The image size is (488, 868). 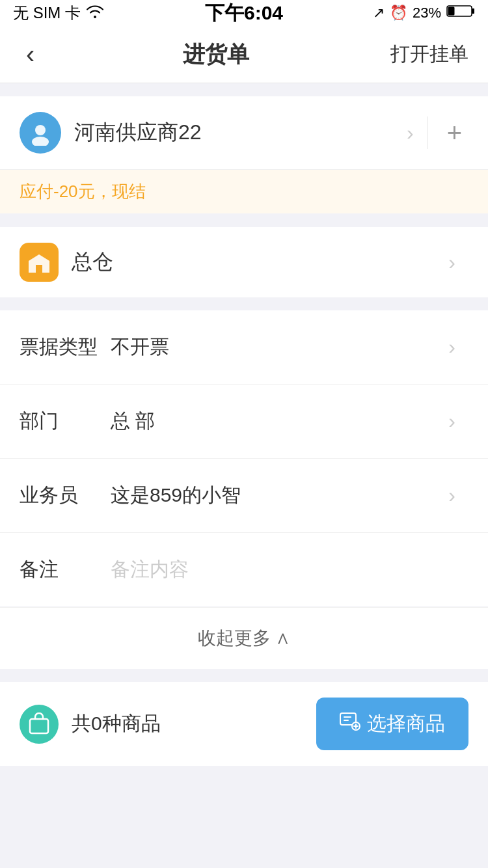 I want to click on invoice-row: 票据类型 不开票 ›, so click(x=244, y=347).